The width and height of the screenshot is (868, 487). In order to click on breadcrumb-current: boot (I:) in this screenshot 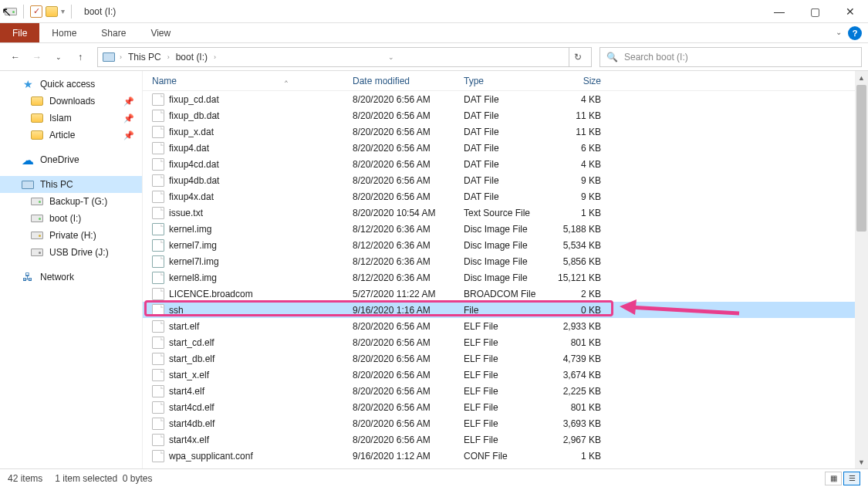, I will do `click(191, 57)`.